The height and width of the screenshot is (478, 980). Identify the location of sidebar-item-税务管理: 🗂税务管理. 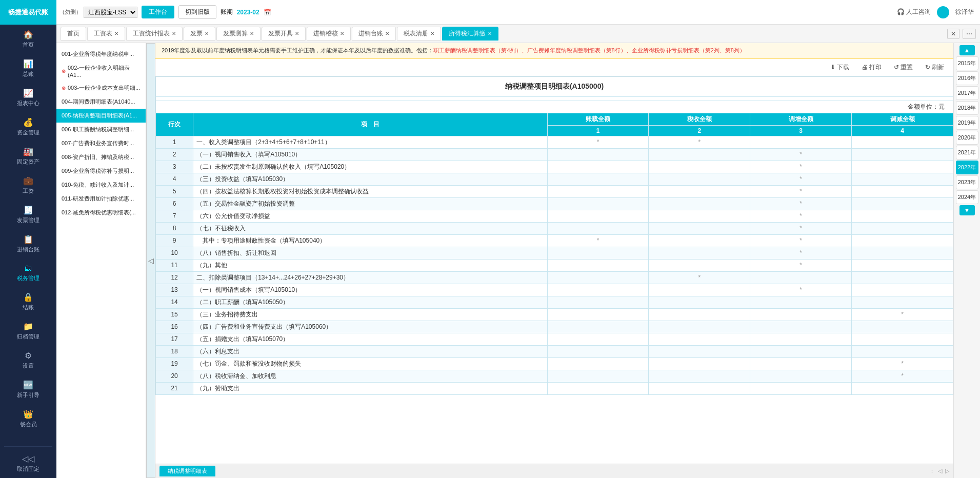
(28, 273).